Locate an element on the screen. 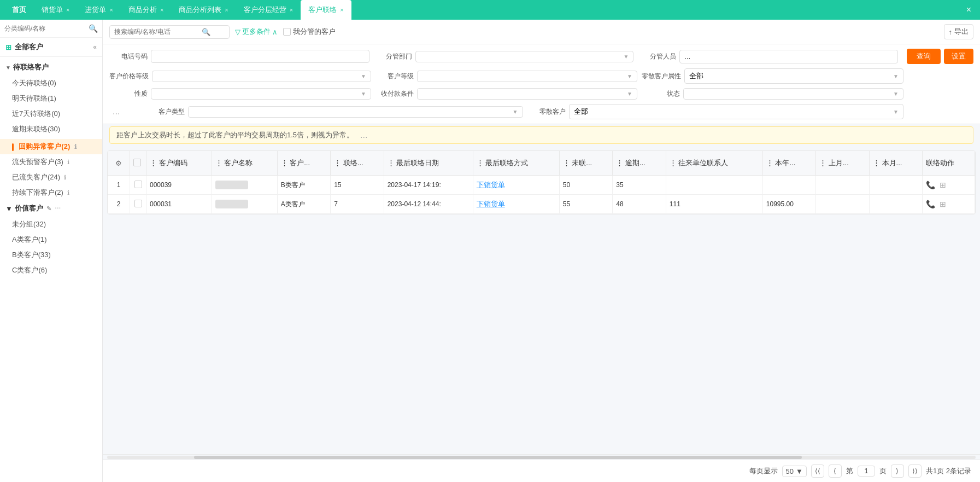 Image resolution: width=980 pixels, height=482 pixels. my-customer-checkbox: 我分管的客户 is located at coordinates (309, 32).